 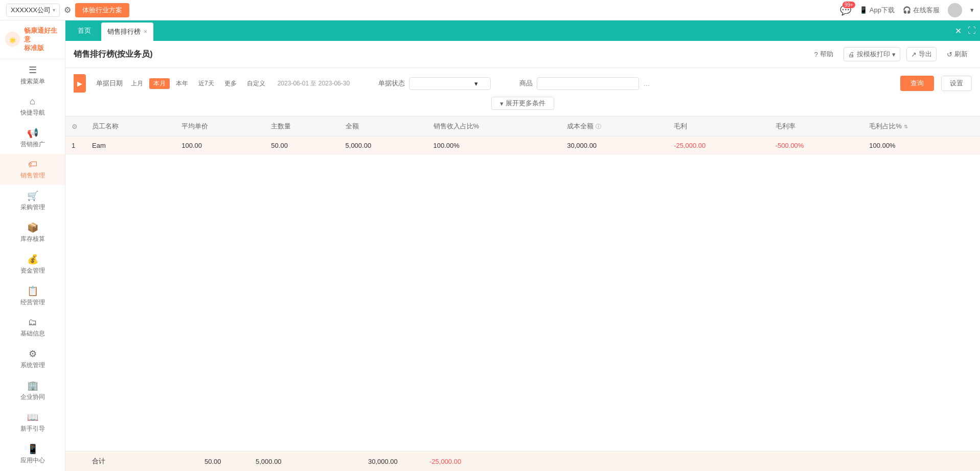 What do you see at coordinates (891, 54) in the screenshot?
I see `page-actions: ? 帮助 🖨 按模板打印 ▾ ↗ 导出 ↺ 刷新` at bounding box center [891, 54].